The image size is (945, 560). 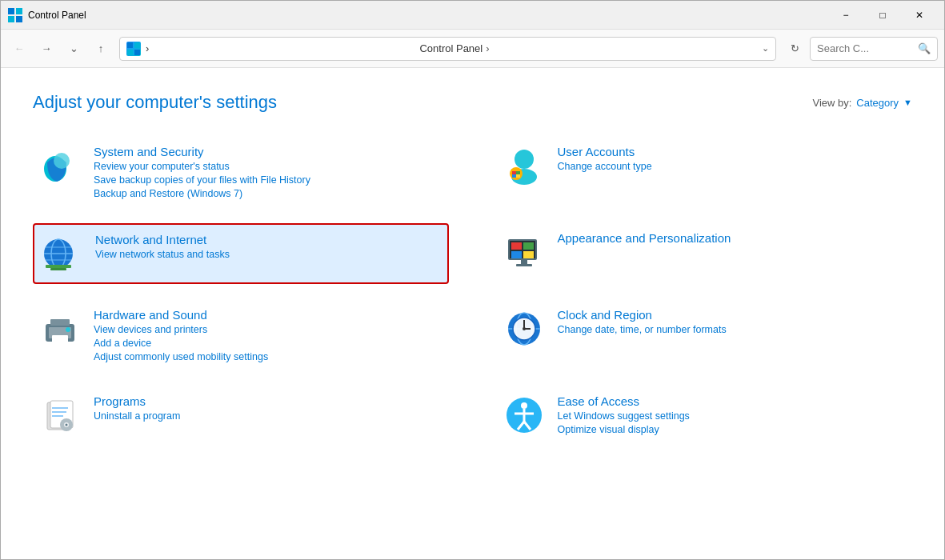 What do you see at coordinates (241, 415) in the screenshot?
I see `category-programs: Programs Uninstall a program` at bounding box center [241, 415].